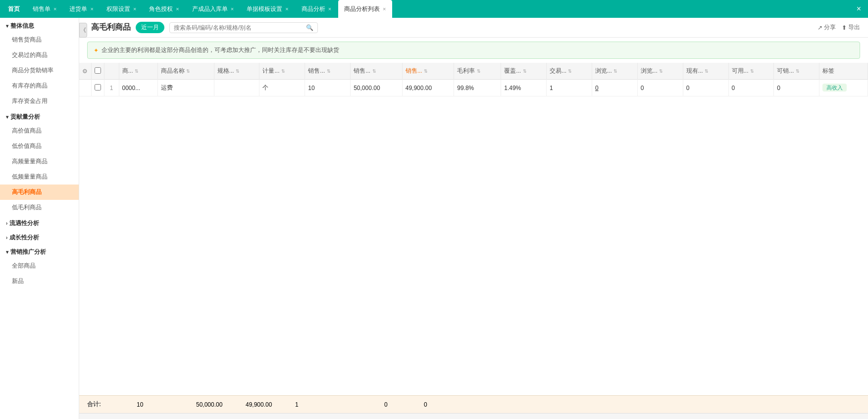 The height and width of the screenshot is (419, 868). I want to click on th-spec: 规格... ⇅, so click(237, 71).